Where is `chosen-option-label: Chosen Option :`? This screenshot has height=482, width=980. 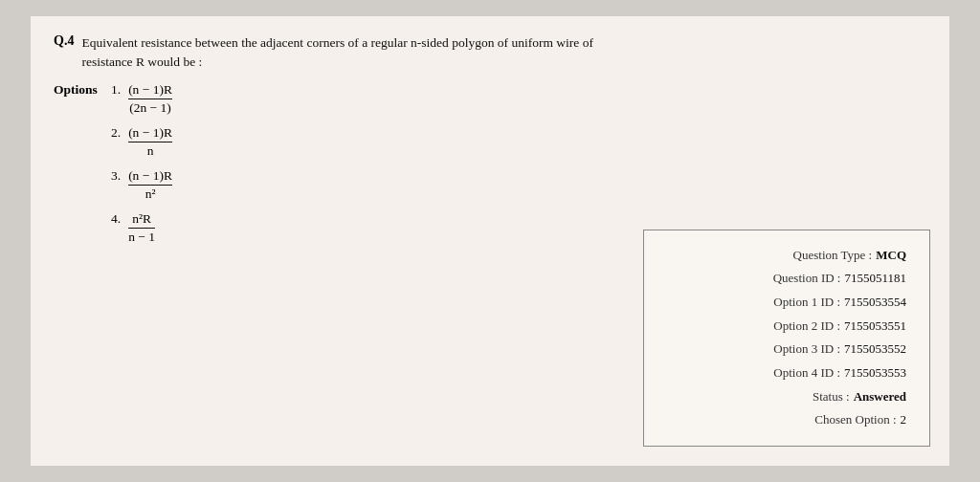
chosen-option-label: Chosen Option : is located at coordinates (856, 421).